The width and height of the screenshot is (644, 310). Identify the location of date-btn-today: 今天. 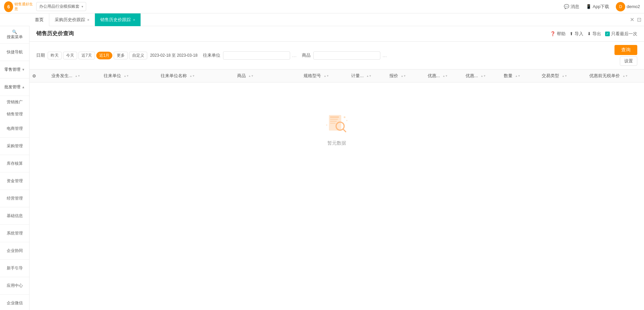
(70, 56).